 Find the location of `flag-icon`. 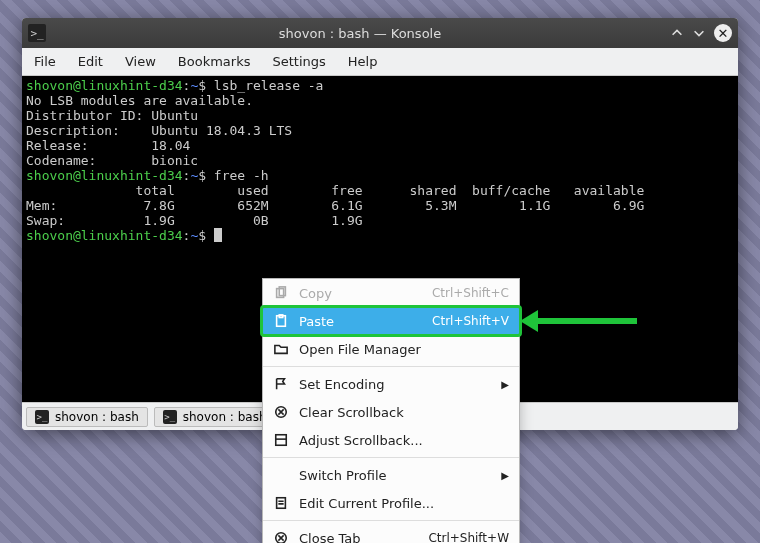

flag-icon is located at coordinates (281, 384).